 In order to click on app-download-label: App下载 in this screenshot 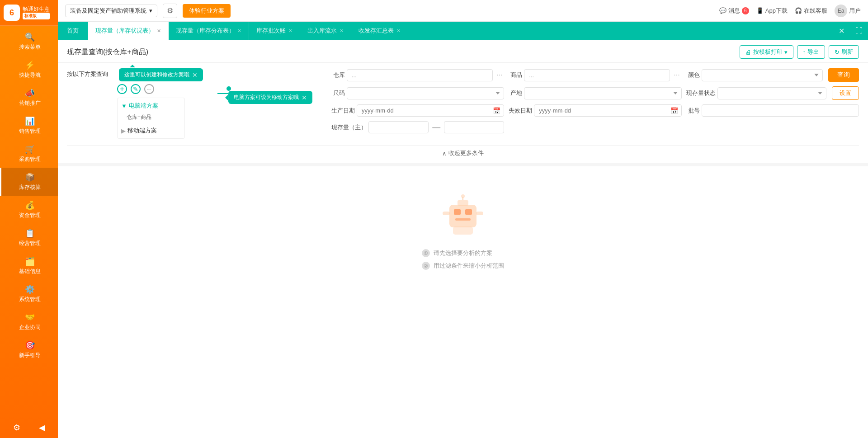, I will do `click(777, 11)`.